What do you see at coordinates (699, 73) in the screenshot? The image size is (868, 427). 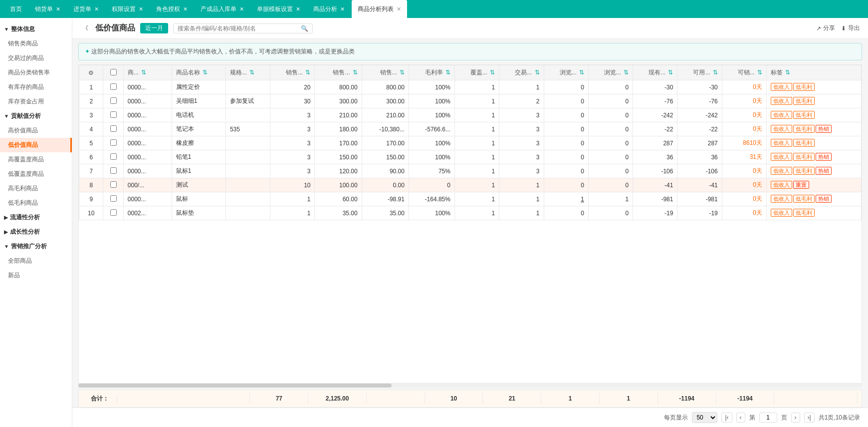 I see `th-available: 可用... ⇅` at bounding box center [699, 73].